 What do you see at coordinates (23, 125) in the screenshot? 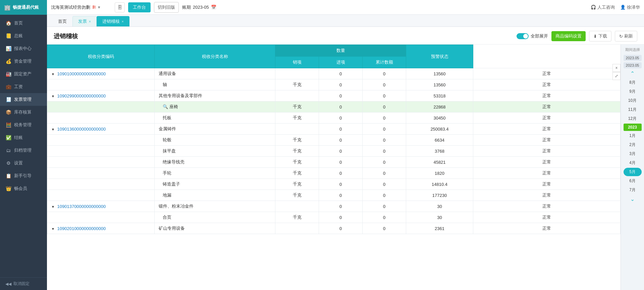
I see `sidebar-item-tax: 🧮 税务管理` at bounding box center [23, 125].